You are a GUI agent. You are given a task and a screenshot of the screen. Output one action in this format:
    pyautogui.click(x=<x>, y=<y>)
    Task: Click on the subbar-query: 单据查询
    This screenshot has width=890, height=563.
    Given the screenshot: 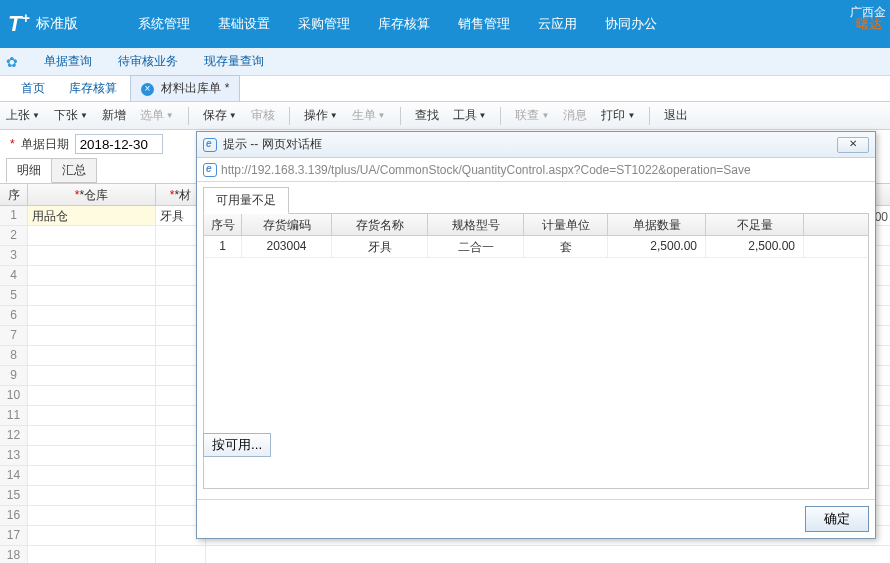 What is the action you would take?
    pyautogui.click(x=68, y=62)
    